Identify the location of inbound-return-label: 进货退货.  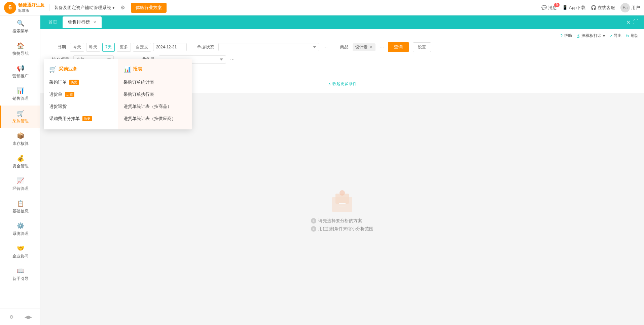
(58, 107).